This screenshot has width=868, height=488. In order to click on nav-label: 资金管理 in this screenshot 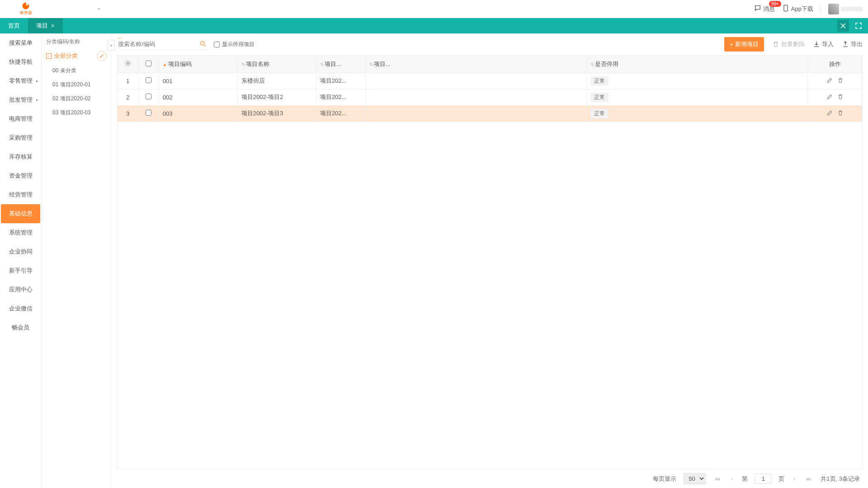, I will do `click(21, 176)`.